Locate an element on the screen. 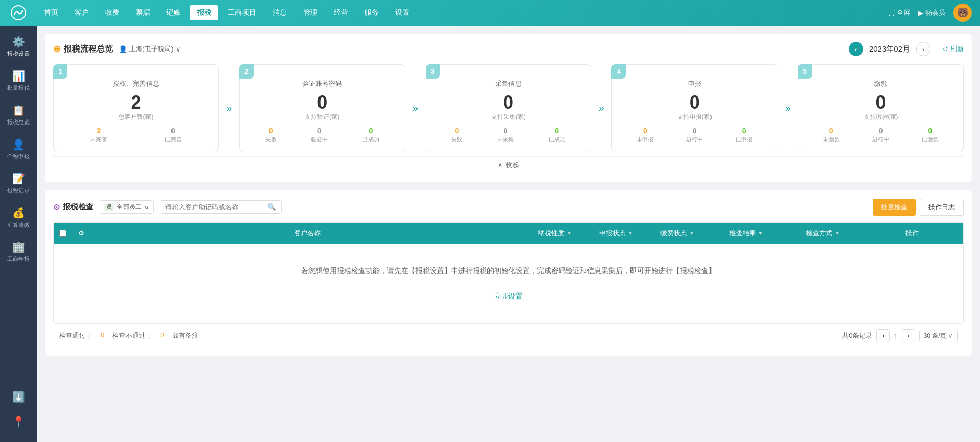 The image size is (980, 442). footer-stats: 检查通过： 0 检查不通过： 0 囧有备注 is located at coordinates (129, 336).